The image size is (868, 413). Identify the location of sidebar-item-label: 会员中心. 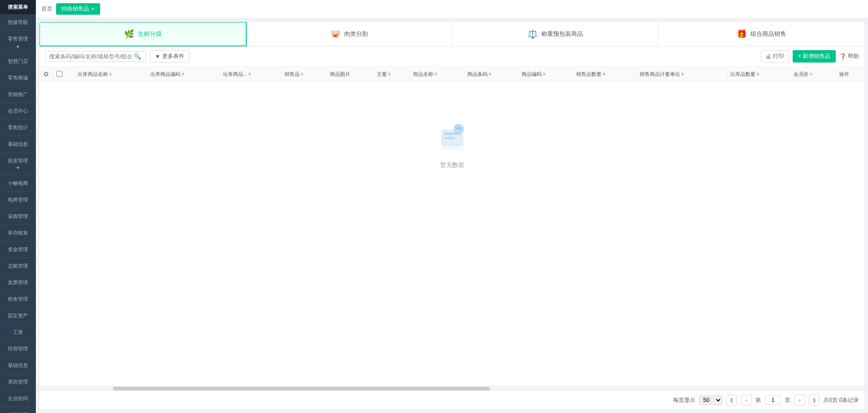
(18, 111).